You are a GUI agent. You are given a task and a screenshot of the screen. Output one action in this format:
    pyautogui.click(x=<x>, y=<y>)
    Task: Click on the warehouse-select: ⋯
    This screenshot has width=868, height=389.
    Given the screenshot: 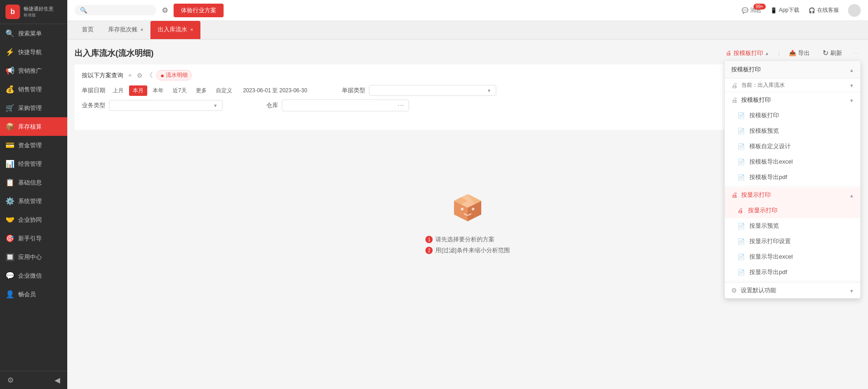 What is the action you would take?
    pyautogui.click(x=345, y=105)
    